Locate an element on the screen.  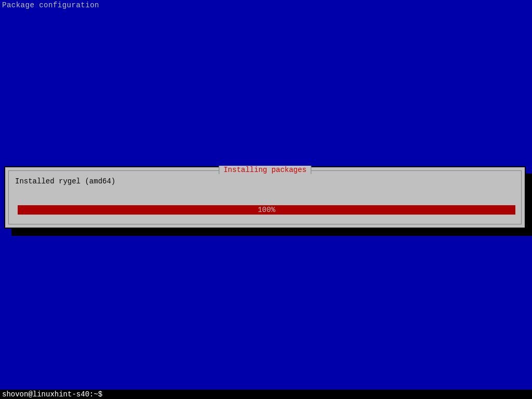
progress-bar: 100% is located at coordinates (267, 210).